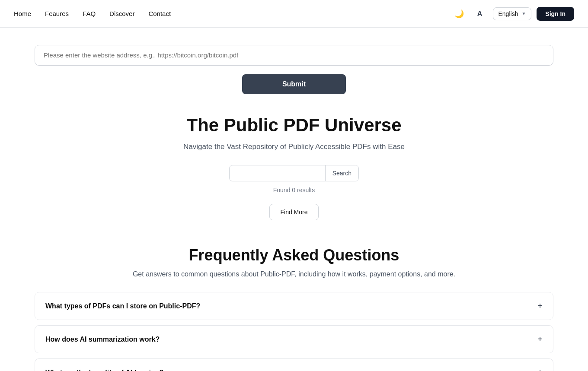 This screenshot has width=588, height=371. I want to click on url-input, so click(294, 55).